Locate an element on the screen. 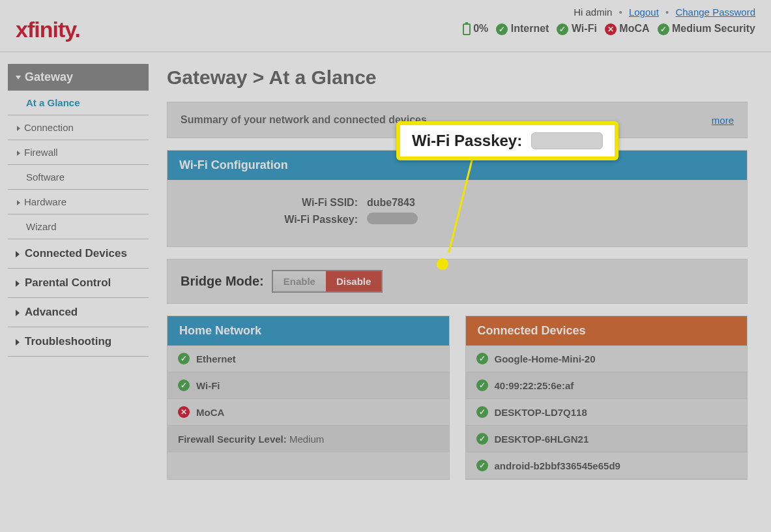 Image resolution: width=771 pixels, height=532 pixels. bridge-mode-panel: Bridge Mode: Enable Disable is located at coordinates (458, 282).